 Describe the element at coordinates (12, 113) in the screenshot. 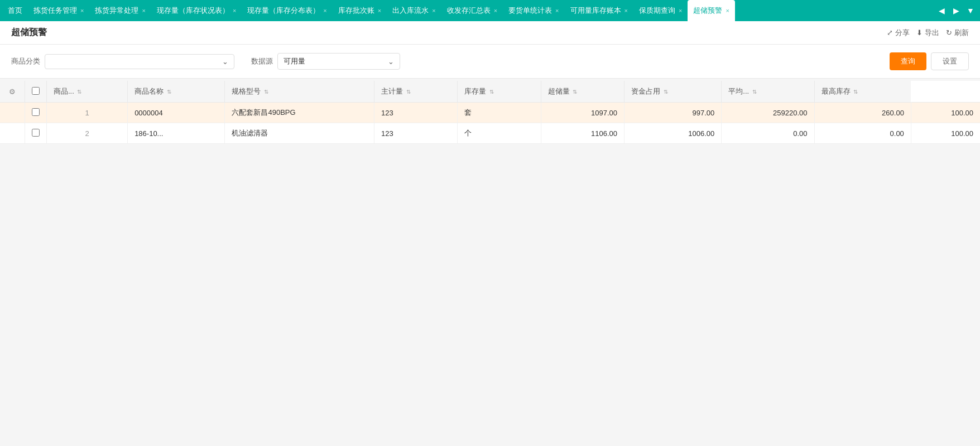

I see `row-gear-cell` at that location.